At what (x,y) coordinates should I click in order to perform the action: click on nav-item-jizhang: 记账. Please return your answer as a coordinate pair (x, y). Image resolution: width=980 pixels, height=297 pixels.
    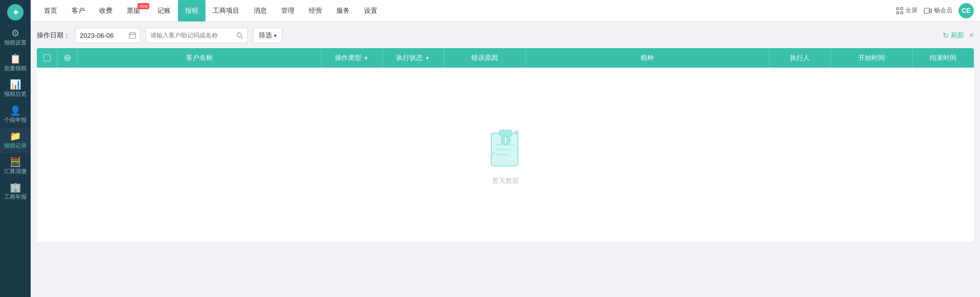
    Looking at the image, I should click on (164, 11).